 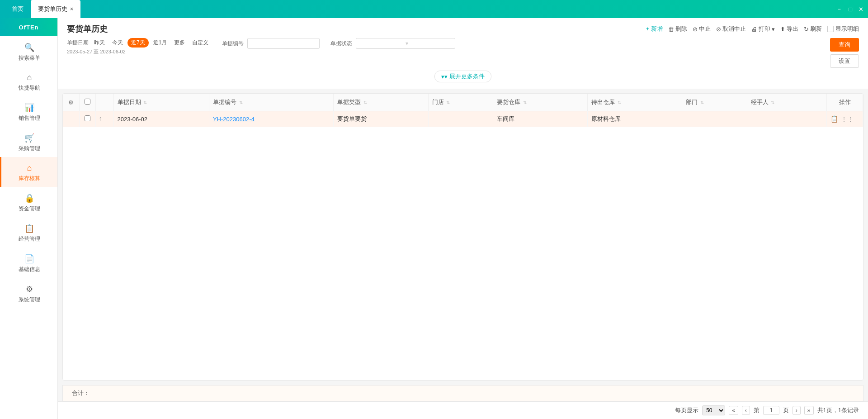 What do you see at coordinates (816, 29) in the screenshot?
I see `refresh-btn-label: 刷新` at bounding box center [816, 29].